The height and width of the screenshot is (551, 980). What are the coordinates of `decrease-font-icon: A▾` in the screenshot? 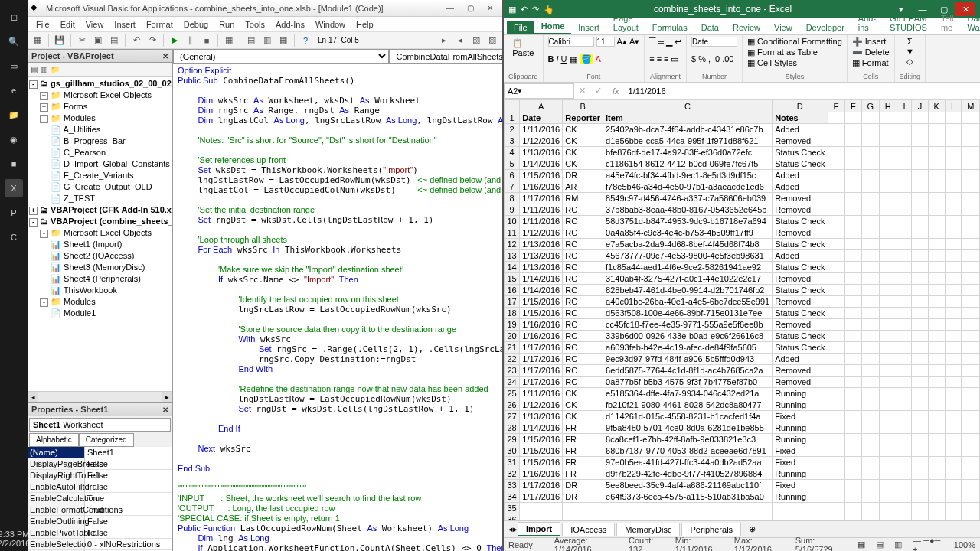 It's located at (634, 41).